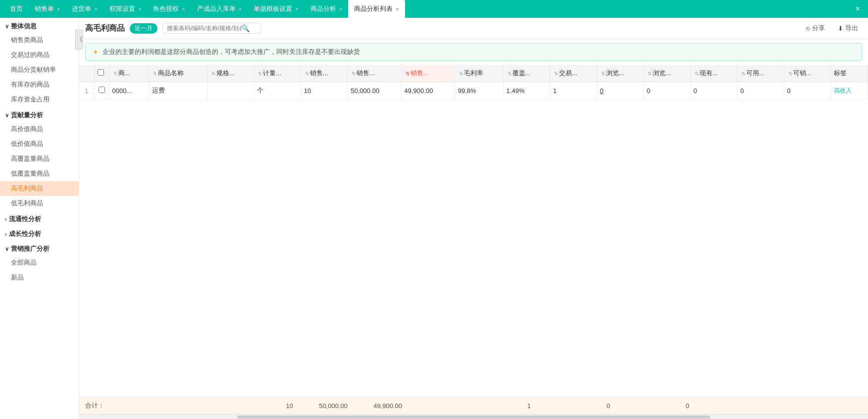 This screenshot has width=868, height=419. Describe the element at coordinates (479, 91) in the screenshot. I see `cell-gross-rate: 99.8%` at that location.